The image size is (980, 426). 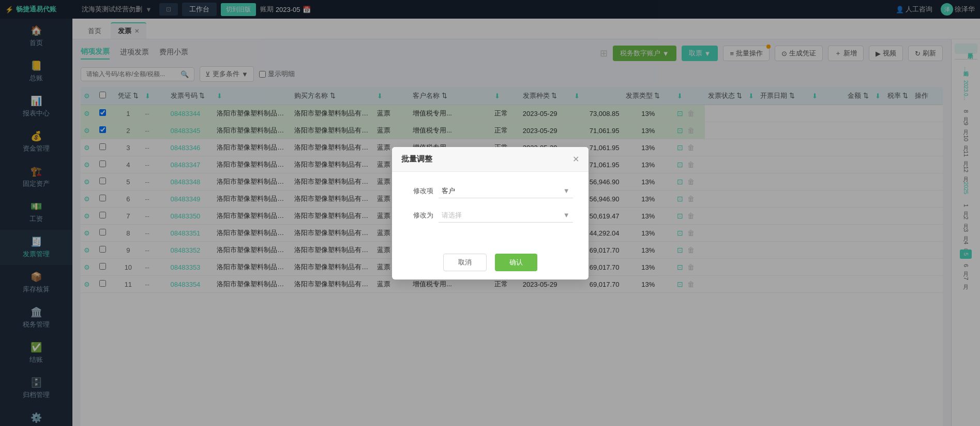 I want to click on modify-value-select: 请选择 ▼, so click(x=506, y=215).